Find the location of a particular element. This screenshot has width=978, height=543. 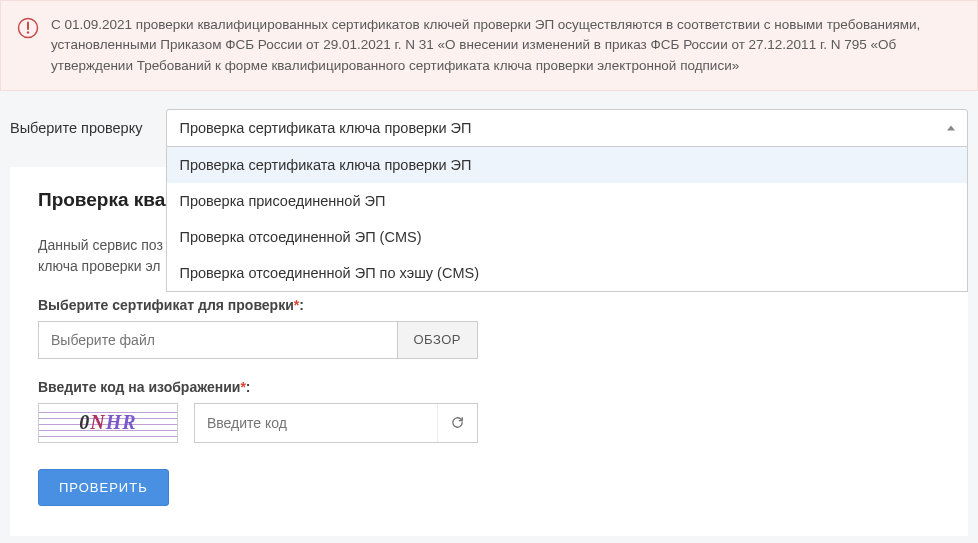

submit-button: ПРОВЕРИТЬ is located at coordinates (104, 488).